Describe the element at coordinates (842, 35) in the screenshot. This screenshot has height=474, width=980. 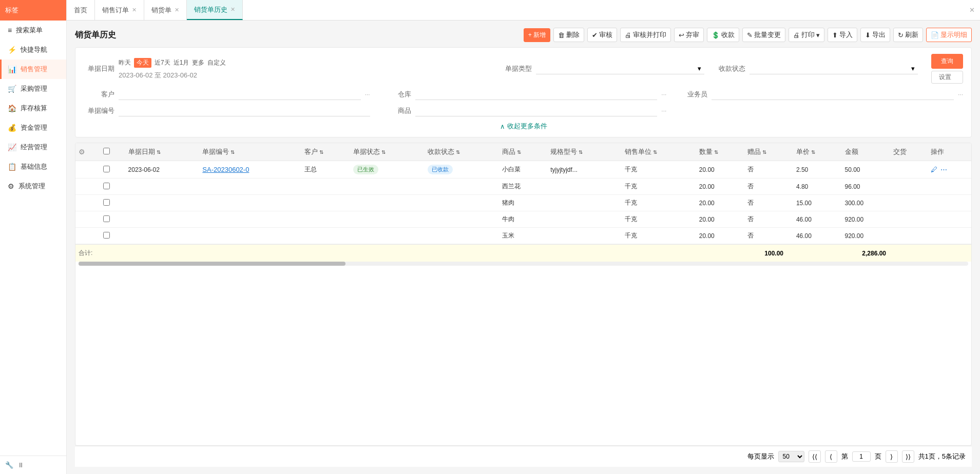
I see `import-button: ⬆ 导入` at that location.